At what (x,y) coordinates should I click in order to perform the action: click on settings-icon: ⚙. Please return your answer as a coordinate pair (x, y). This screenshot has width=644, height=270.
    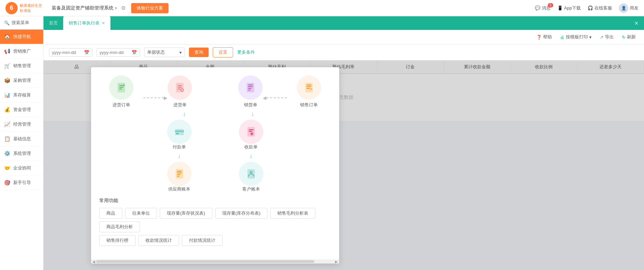
    Looking at the image, I should click on (123, 8).